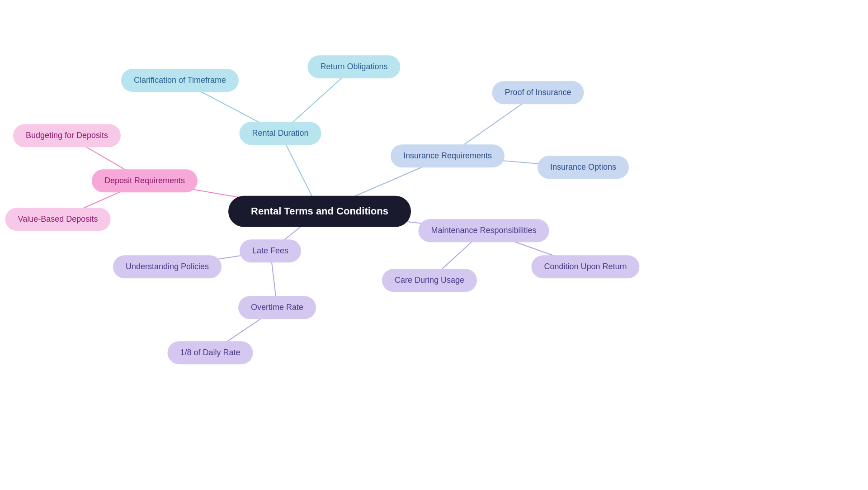  I want to click on proof-label: Proof of Insurance, so click(538, 92).